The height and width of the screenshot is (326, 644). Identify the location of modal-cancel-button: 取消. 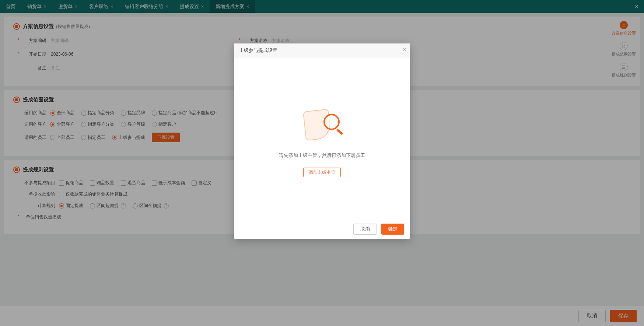
(365, 229).